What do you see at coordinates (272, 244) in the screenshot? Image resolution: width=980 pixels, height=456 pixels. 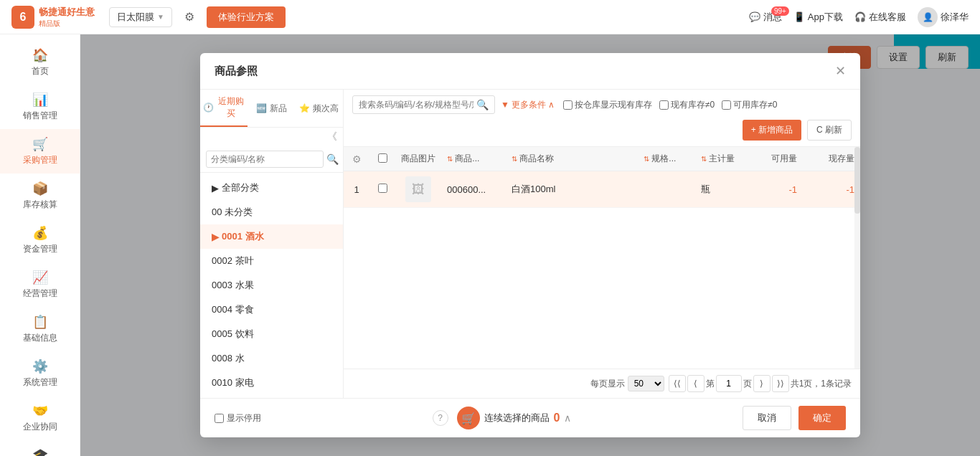 I see `modal-left-panel: 🕐 近期购买 🆕 新品 ⭐ 频次高` at bounding box center [272, 244].